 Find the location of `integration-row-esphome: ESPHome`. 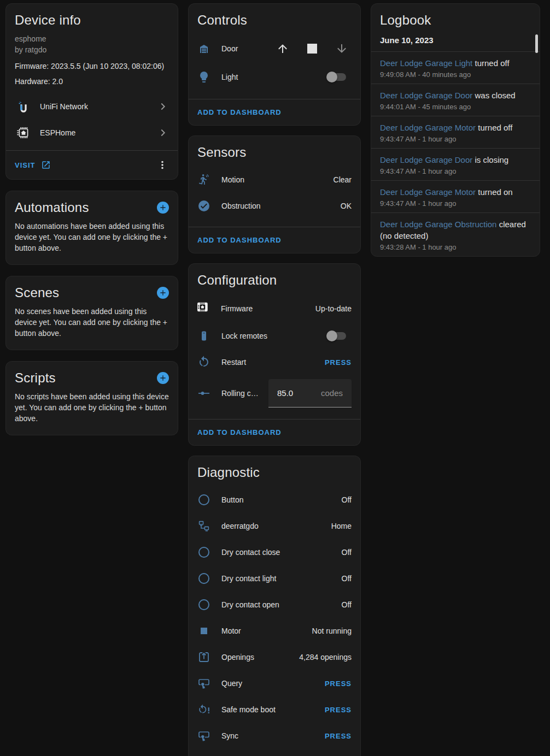

integration-row-esphome: ESPHome is located at coordinates (92, 133).